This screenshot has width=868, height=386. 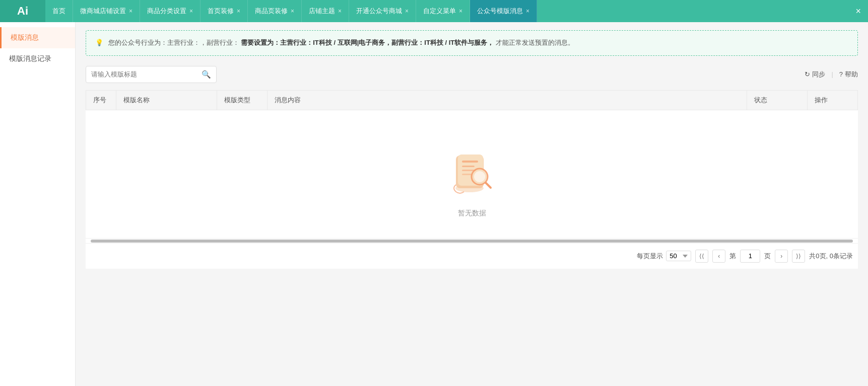 I want to click on table-header: 序号模版名称模版类型消息内容状态操作, so click(x=472, y=100).